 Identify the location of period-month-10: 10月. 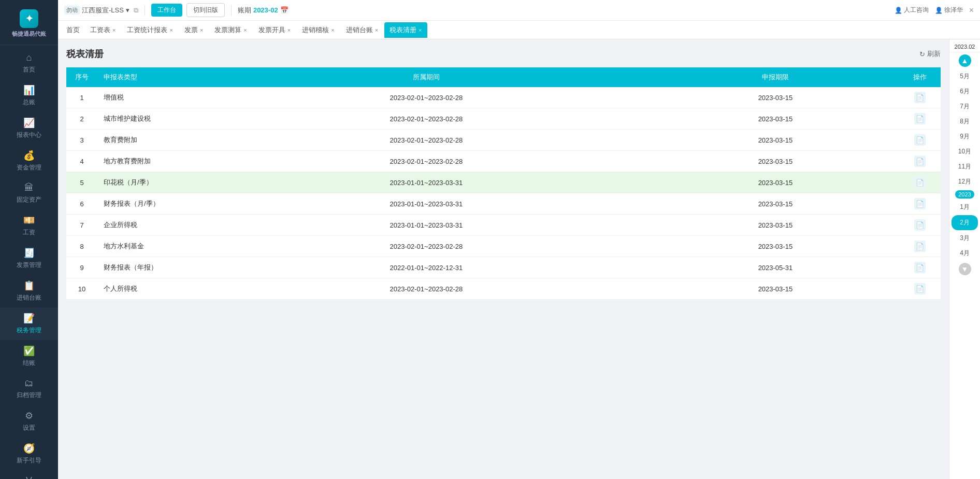
(964, 151).